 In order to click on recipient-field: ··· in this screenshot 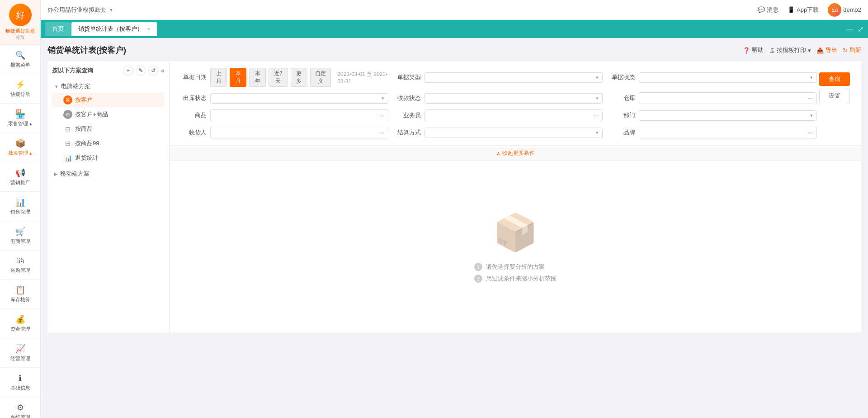, I will do `click(299, 133)`.